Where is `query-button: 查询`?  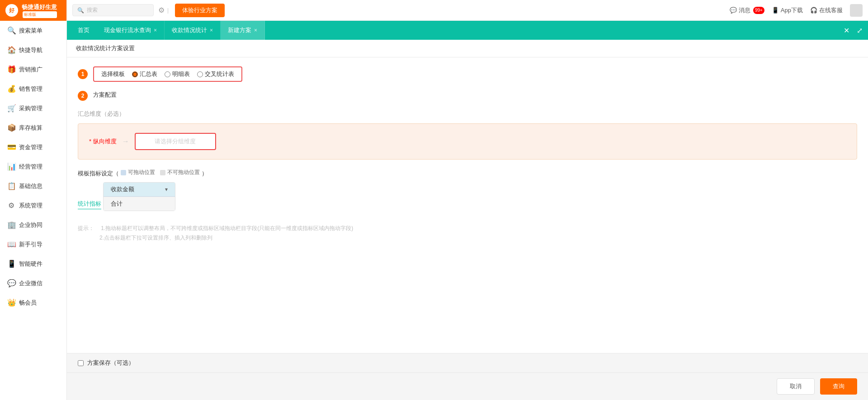 query-button: 查询 is located at coordinates (839, 386).